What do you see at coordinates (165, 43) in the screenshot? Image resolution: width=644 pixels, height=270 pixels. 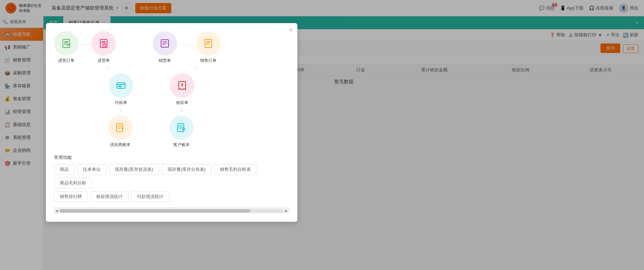 I see `sales-bill-circle` at bounding box center [165, 43].